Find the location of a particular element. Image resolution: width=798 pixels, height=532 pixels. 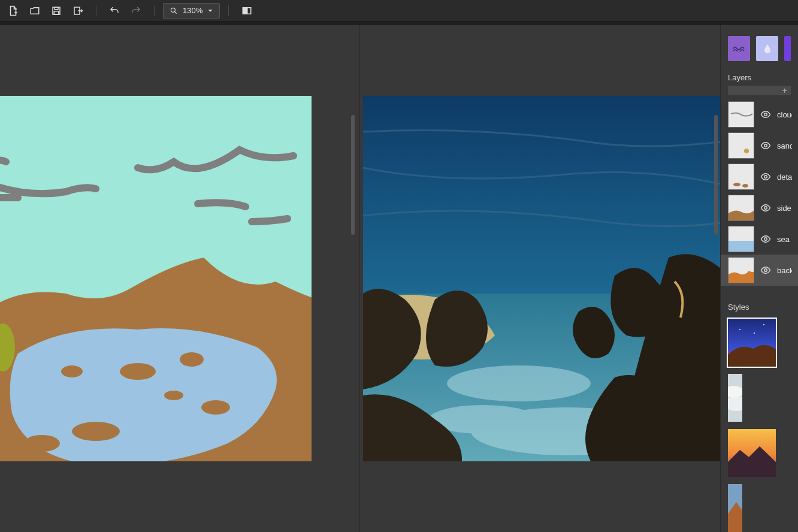

zoom-control: 130% is located at coordinates (192, 11).